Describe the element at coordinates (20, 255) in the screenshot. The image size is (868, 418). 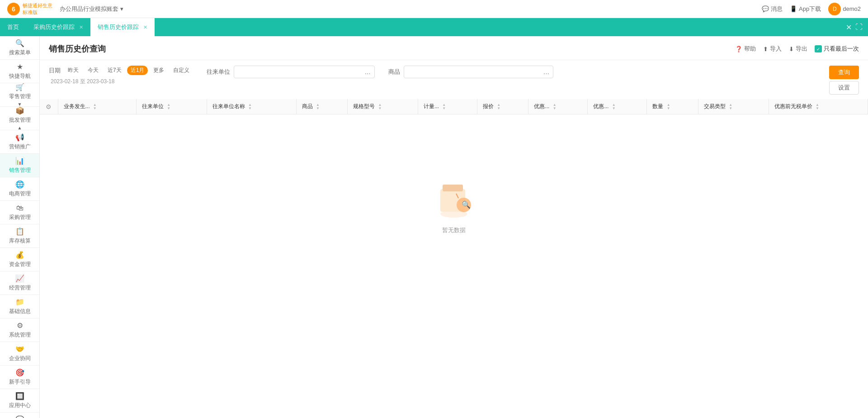
I see `finance-icon: 💰` at that location.